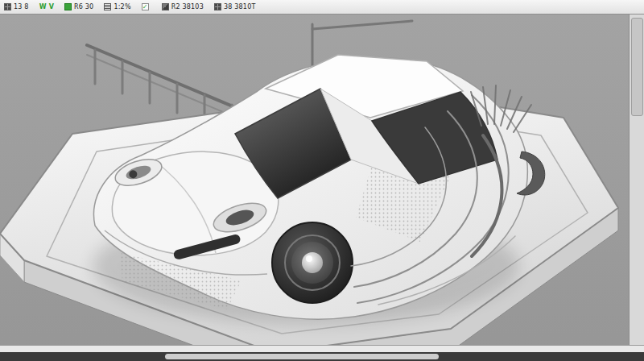  What do you see at coordinates (147, 7) in the screenshot?
I see `toolbar-button-check` at bounding box center [147, 7].